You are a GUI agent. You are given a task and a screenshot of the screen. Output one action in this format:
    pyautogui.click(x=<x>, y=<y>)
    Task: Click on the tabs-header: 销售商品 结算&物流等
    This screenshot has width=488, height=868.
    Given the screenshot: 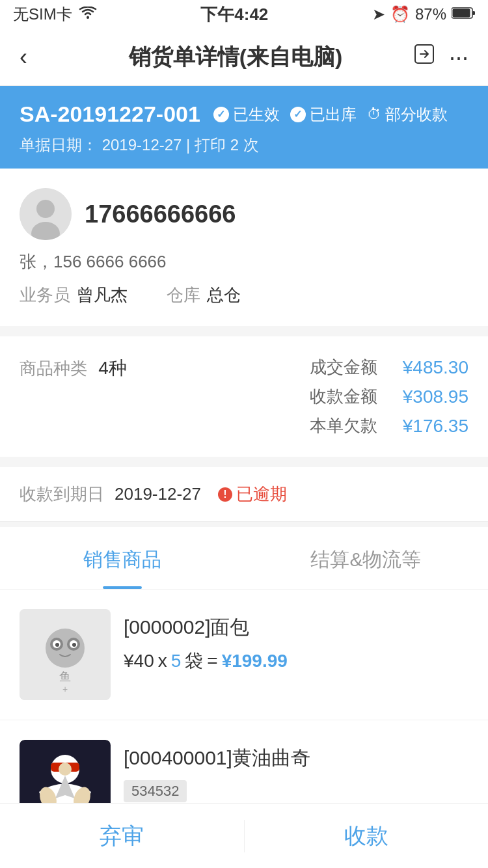 What is the action you would take?
    pyautogui.click(x=244, y=558)
    